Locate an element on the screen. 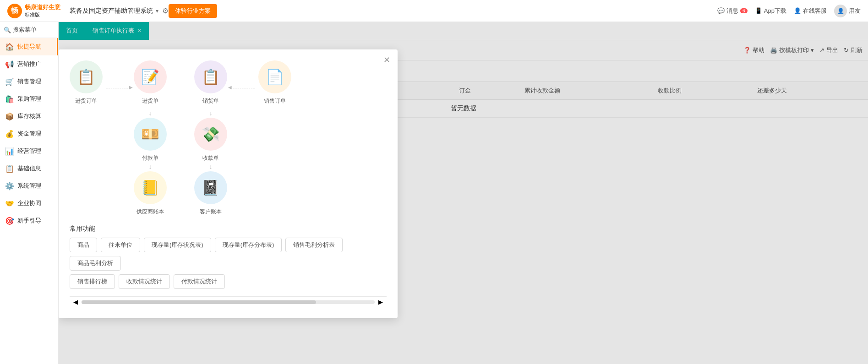  scroll-bar is located at coordinates (228, 302).